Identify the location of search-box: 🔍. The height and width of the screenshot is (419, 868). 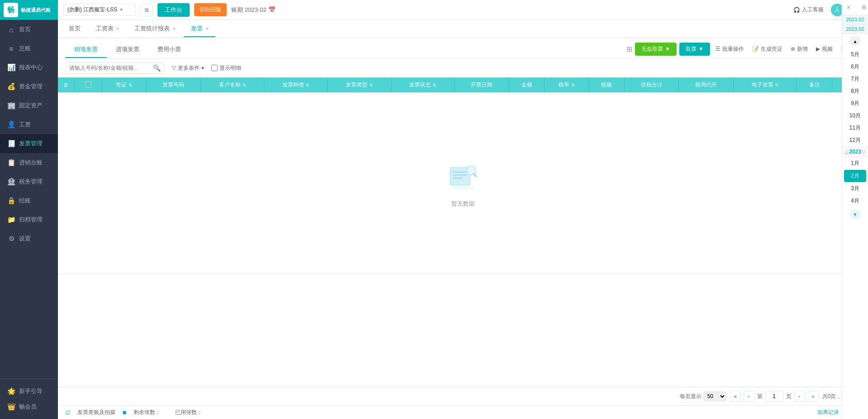
(115, 68).